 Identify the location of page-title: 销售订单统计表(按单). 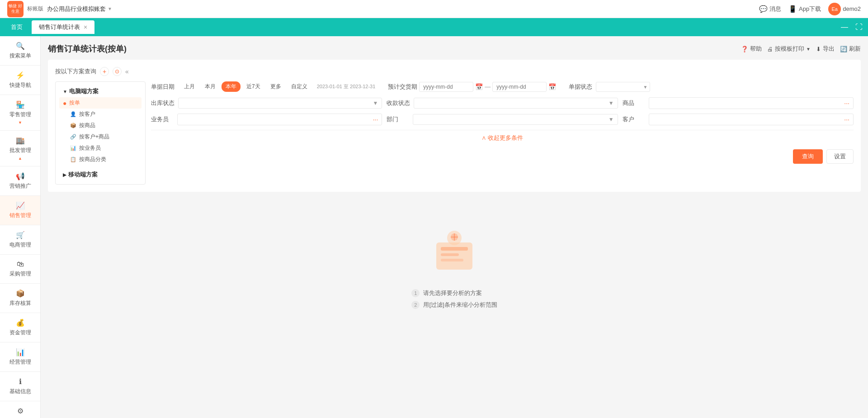
(87, 49).